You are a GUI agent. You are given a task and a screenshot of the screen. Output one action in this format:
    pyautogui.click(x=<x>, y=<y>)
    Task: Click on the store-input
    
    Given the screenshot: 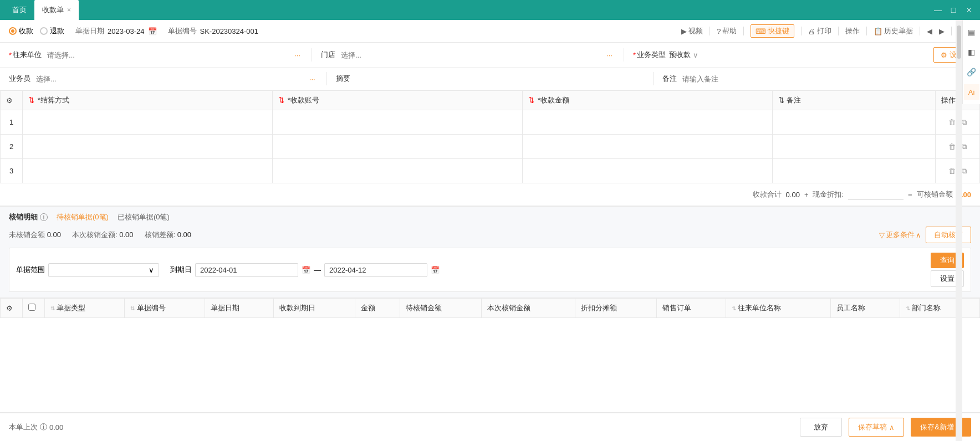 What is the action you would take?
    pyautogui.click(x=471, y=55)
    